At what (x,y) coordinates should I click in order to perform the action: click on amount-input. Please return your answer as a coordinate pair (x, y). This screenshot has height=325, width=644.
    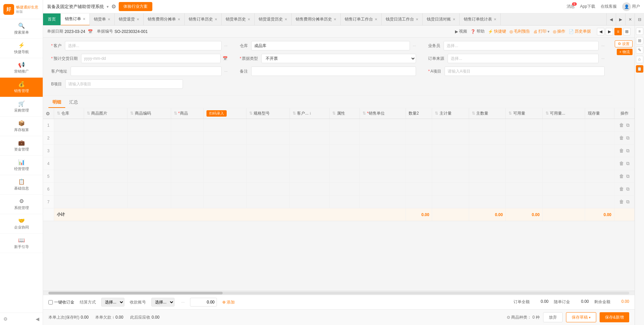
    Looking at the image, I should click on (203, 302).